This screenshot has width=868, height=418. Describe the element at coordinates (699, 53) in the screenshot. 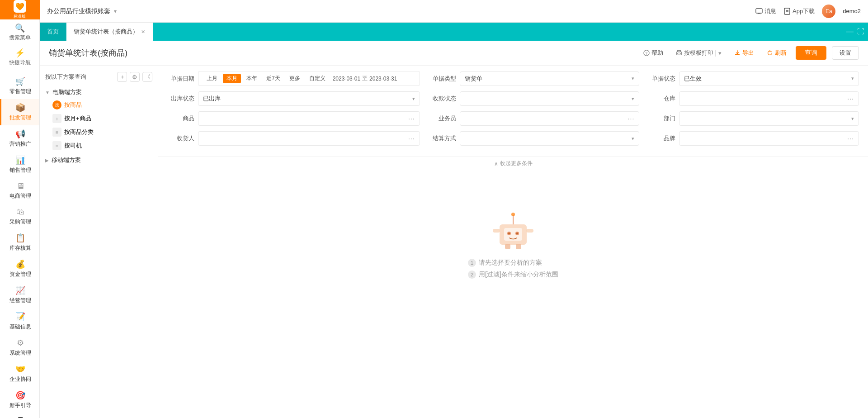

I see `print-btn: 按模板打印 ▾` at that location.